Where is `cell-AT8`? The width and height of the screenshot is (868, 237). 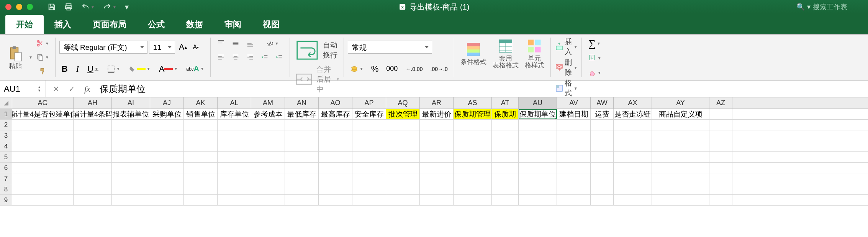 cell-AT8 is located at coordinates (505, 189).